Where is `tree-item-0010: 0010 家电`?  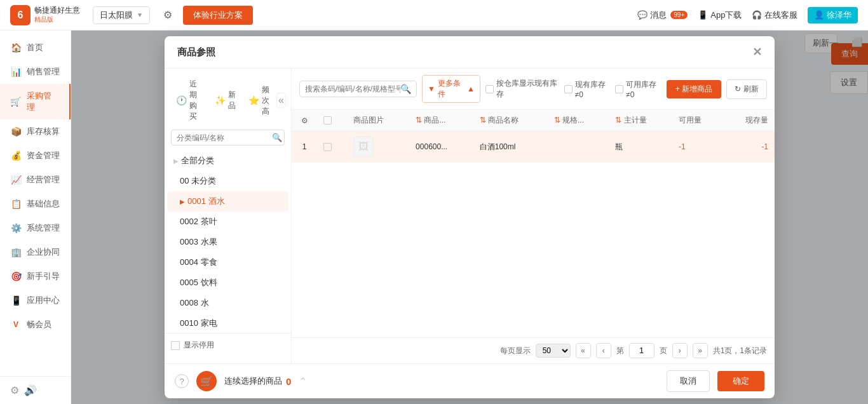 tree-item-0010: 0010 家电 is located at coordinates (227, 323).